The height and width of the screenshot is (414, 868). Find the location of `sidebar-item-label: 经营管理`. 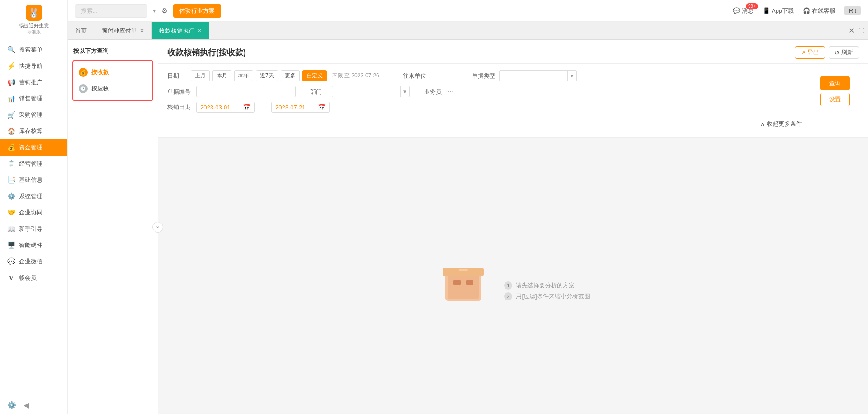

sidebar-item-label: 经营管理 is located at coordinates (31, 164).